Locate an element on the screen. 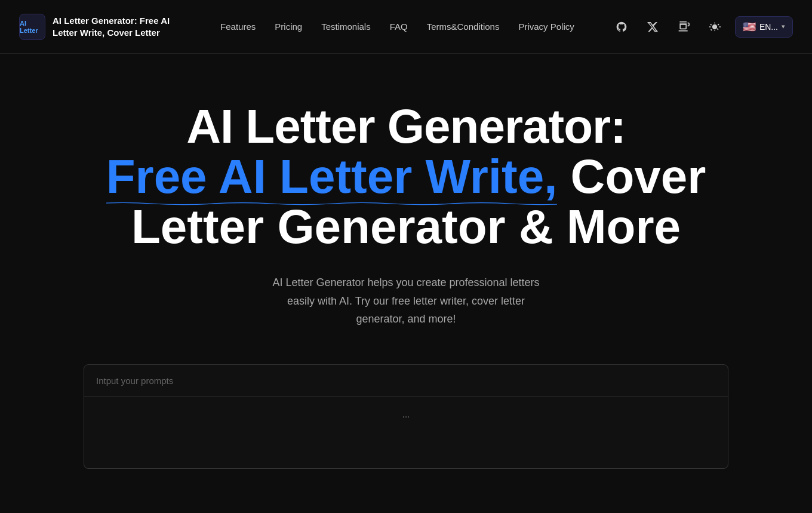 This screenshot has height=513, width=812. hero-line2-white: Cover is located at coordinates (632, 177).